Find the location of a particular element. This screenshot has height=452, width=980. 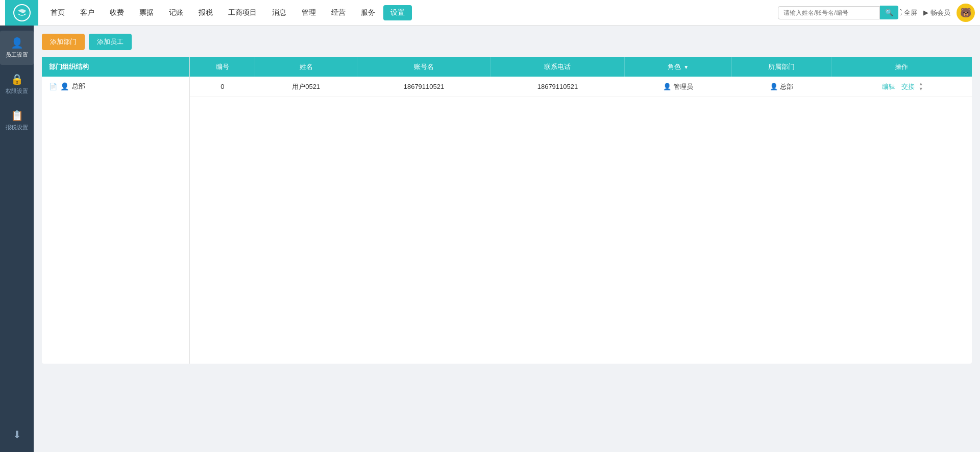

dept-name: 总部 is located at coordinates (79, 86).